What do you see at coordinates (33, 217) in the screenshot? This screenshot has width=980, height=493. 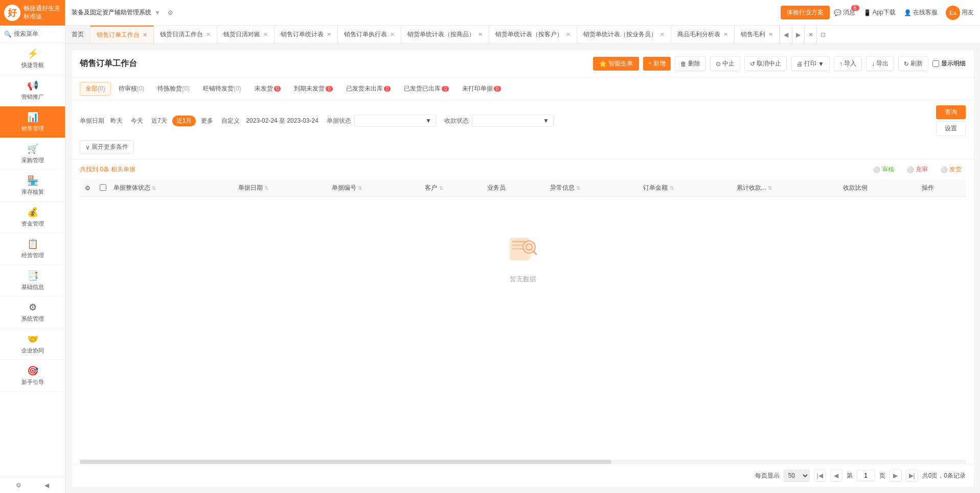 I see `sidebar-item-finance: 💰 资金管理` at bounding box center [33, 217].